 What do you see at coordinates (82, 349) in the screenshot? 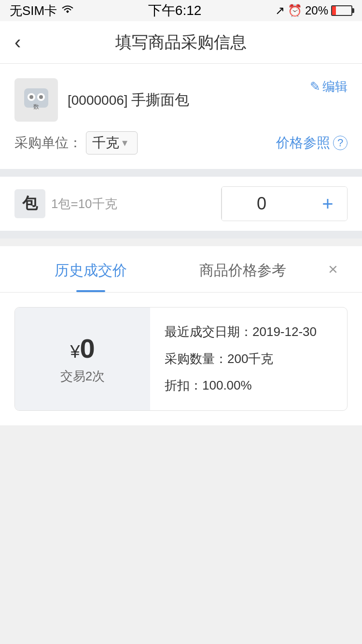
I see `transaction-price: ¥0` at bounding box center [82, 349].